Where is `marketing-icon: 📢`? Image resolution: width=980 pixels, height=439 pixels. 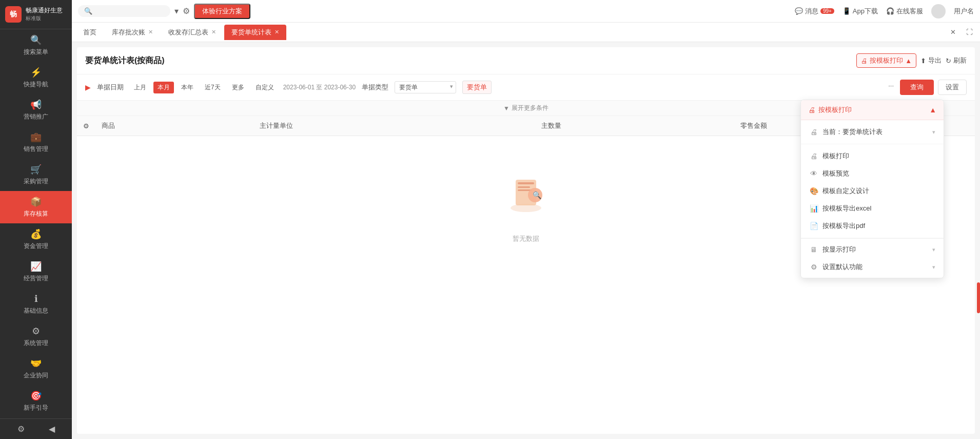 marketing-icon: 📢 is located at coordinates (36, 105).